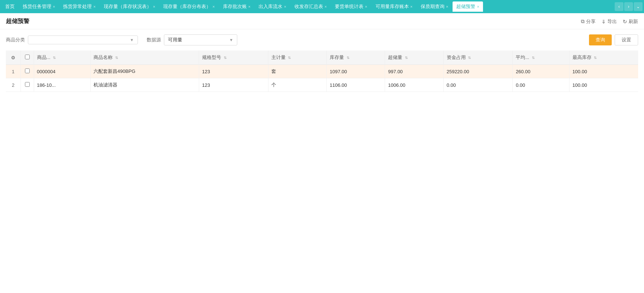 This screenshot has height=293, width=644. I want to click on th-stock: 库存量 ⇅, so click(356, 58).